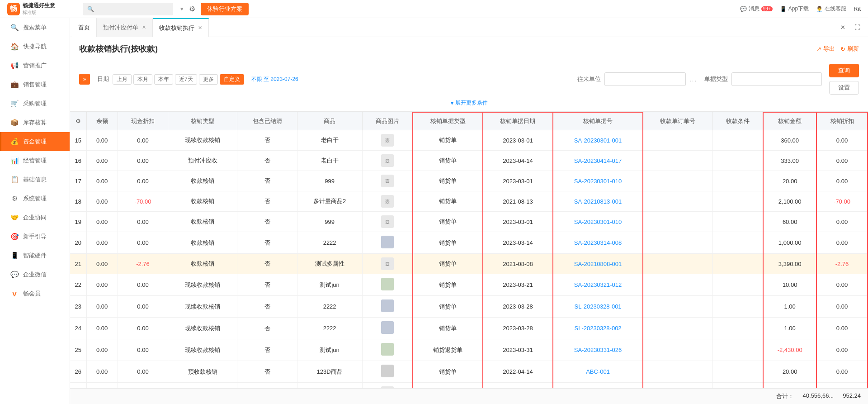  I want to click on export-button: ↗ 导出, so click(826, 49).